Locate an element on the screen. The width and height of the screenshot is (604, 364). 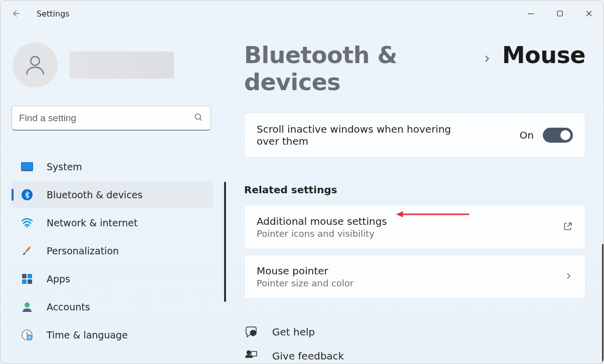
accounts-icon is located at coordinates (27, 307).